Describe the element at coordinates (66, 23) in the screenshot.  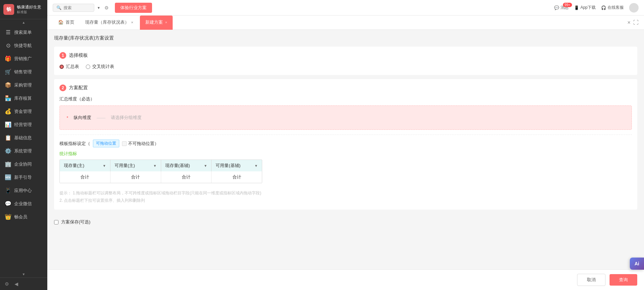
I see `tab-home: 🏠 首页` at that location.